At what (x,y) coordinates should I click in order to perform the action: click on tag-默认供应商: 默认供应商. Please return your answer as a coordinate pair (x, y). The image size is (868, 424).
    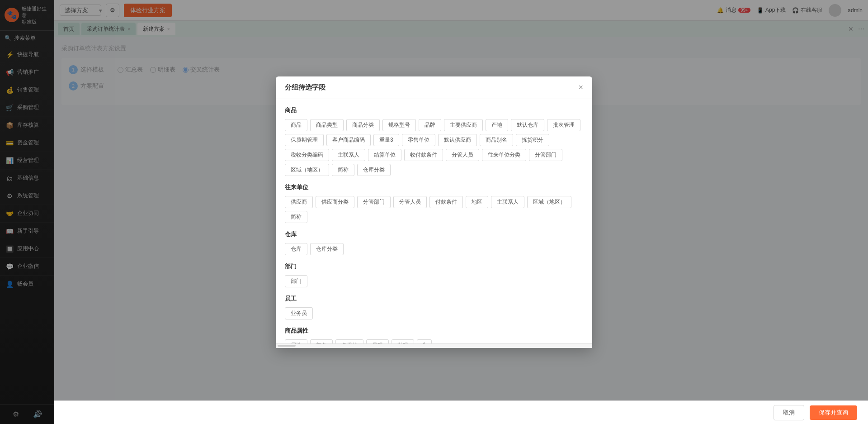
    Looking at the image, I should click on (458, 140).